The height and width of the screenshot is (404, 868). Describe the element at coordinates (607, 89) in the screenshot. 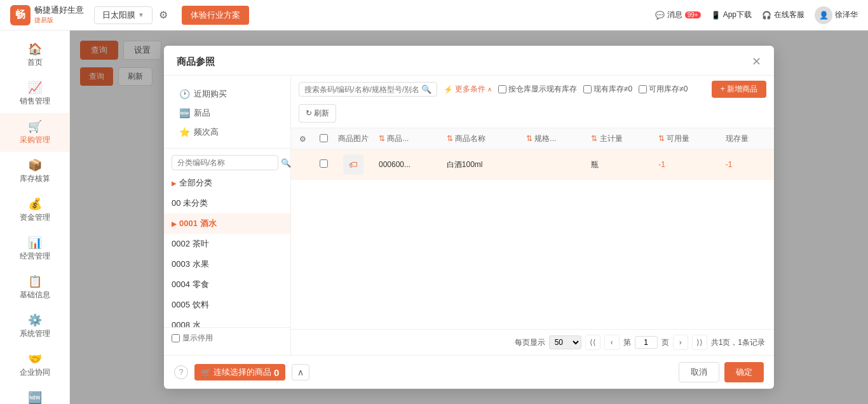

I see `stock-check-label: 现有库存≠0` at that location.